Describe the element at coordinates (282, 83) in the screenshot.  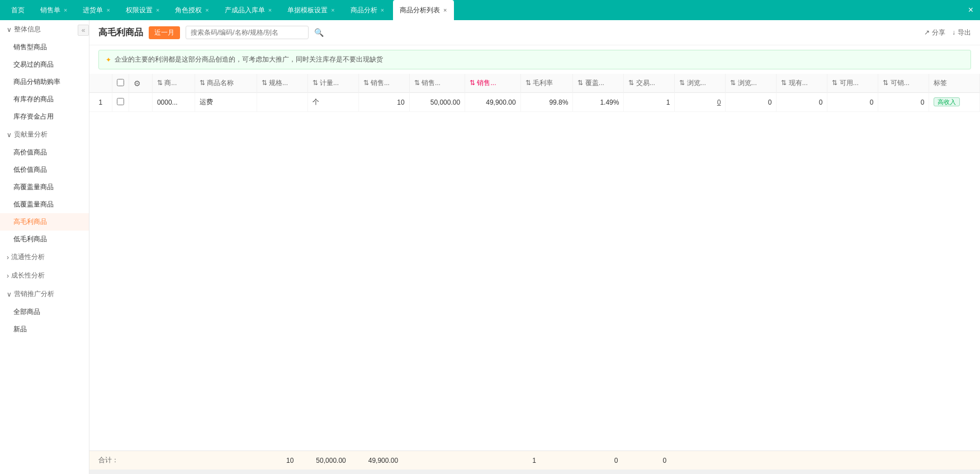
I see `th-spec: ⇅ 规格...` at that location.